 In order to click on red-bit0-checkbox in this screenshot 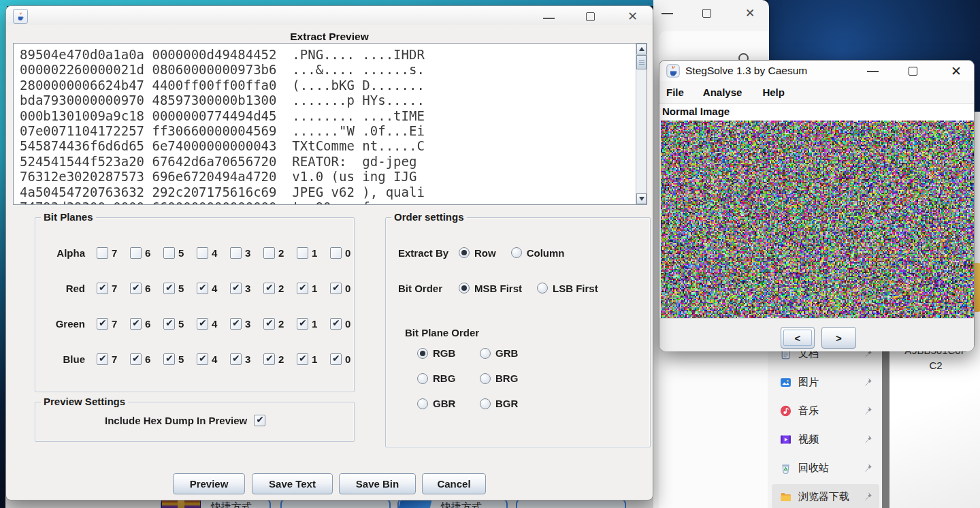, I will do `click(336, 289)`.